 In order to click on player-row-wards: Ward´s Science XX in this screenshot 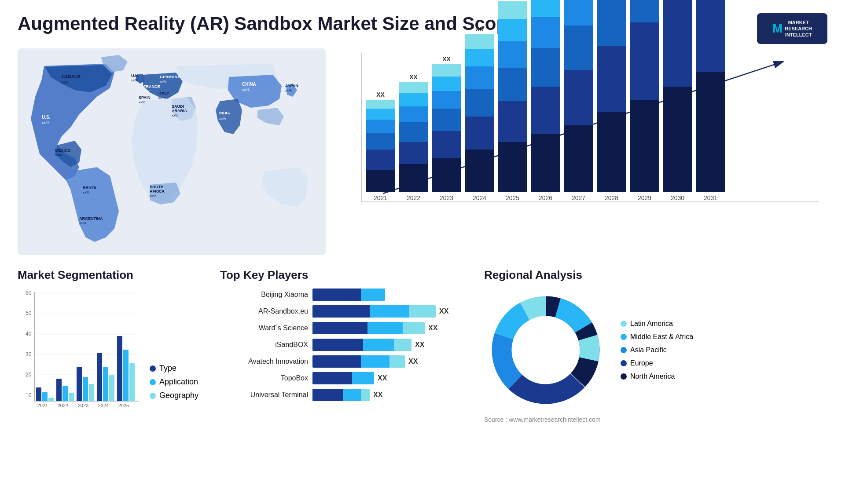, I will do `click(343, 328)`.